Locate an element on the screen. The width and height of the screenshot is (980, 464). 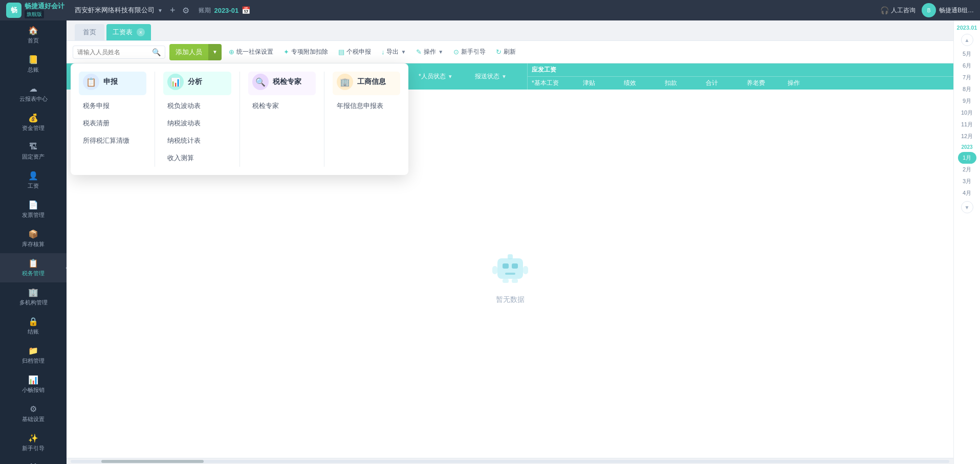
timeline-month-7: 7月 is located at coordinates (967, 78).